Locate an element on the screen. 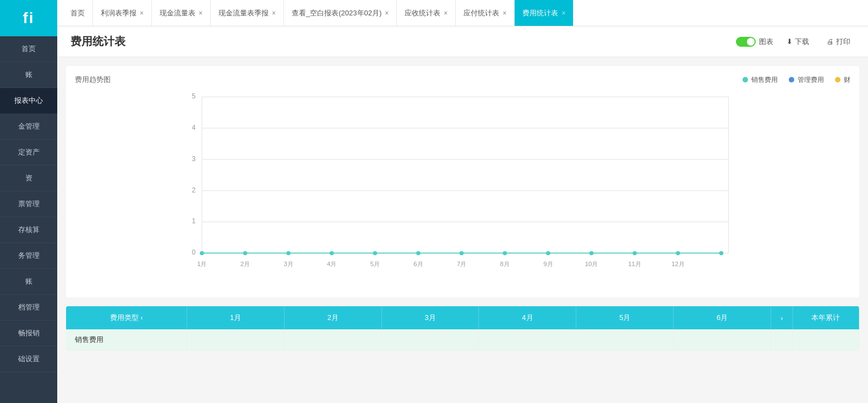  svg-text: 4 is located at coordinates (194, 128).